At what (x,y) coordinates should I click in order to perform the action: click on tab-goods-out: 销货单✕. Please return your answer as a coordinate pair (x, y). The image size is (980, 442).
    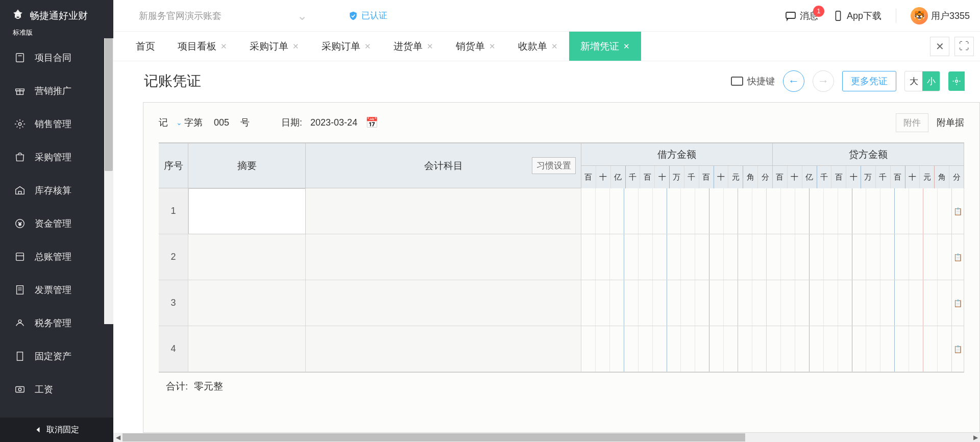
    Looking at the image, I should click on (476, 46).